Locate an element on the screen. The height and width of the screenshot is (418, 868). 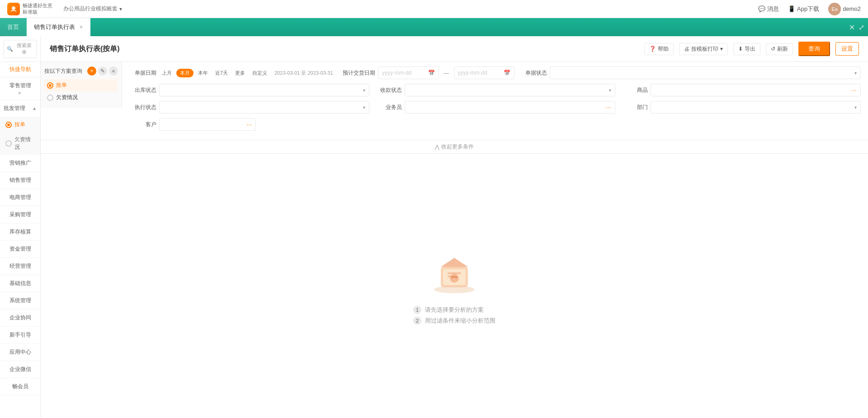
tab-sales-order: 销售订单执行表 × is located at coordinates (59, 27).